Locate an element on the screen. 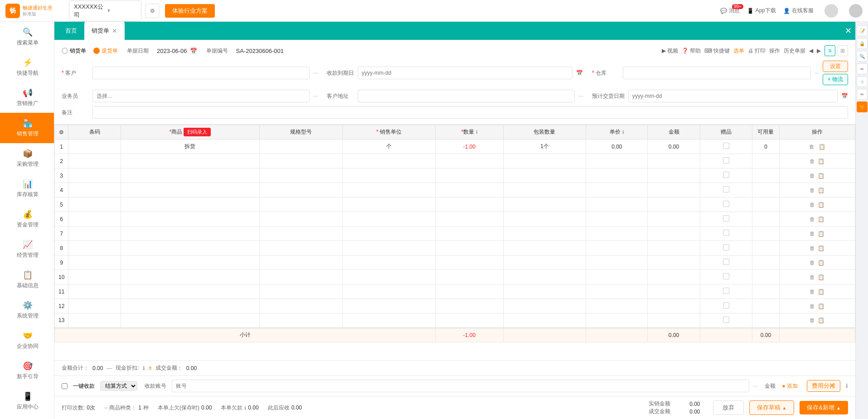 The width and height of the screenshot is (868, 419). app-download-btn: 📱 App下载 is located at coordinates (761, 11).